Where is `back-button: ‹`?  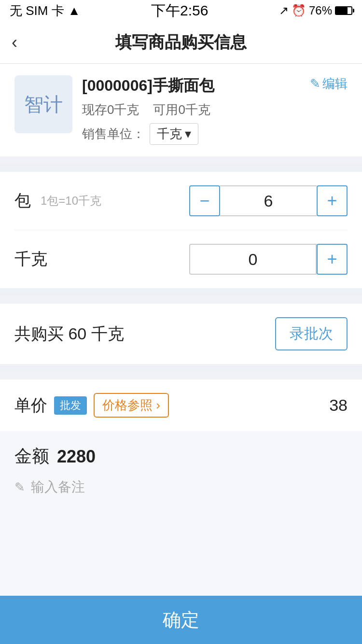 back-button: ‹ is located at coordinates (14, 42).